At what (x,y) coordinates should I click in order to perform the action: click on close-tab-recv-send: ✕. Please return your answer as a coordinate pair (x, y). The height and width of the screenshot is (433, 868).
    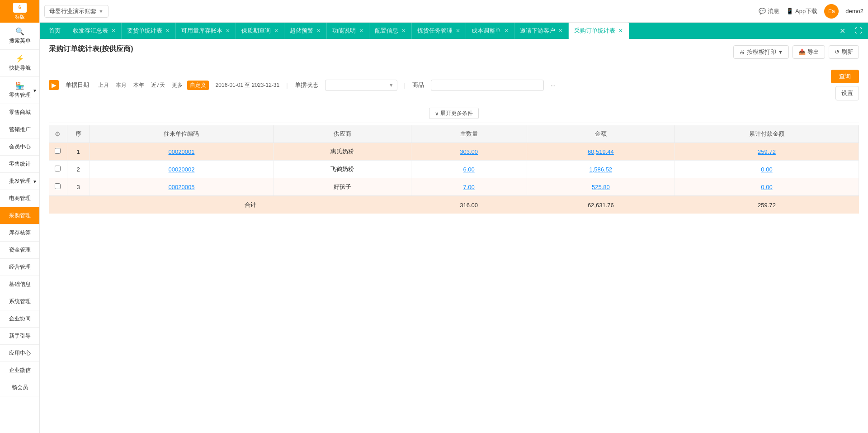
    Looking at the image, I should click on (113, 31).